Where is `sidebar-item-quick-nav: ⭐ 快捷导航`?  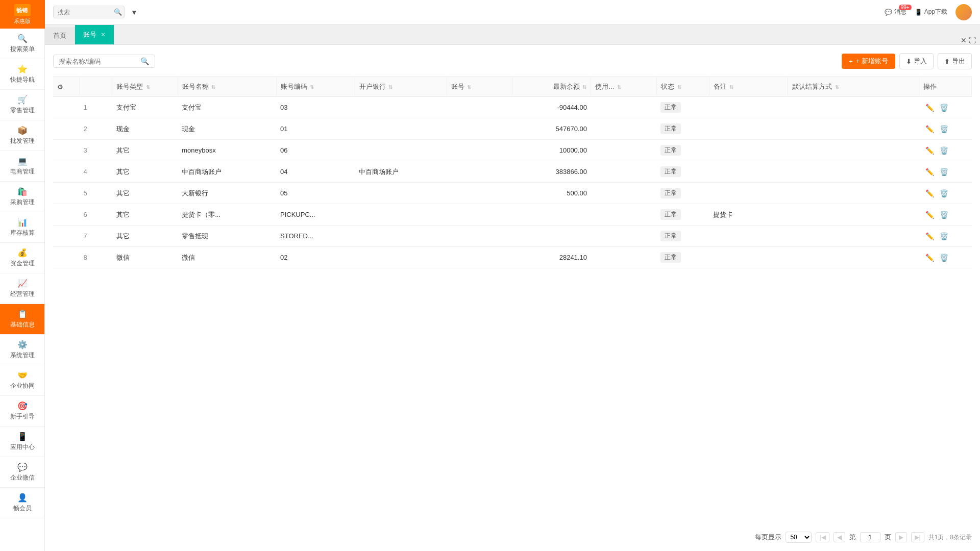 sidebar-item-quick-nav: ⭐ 快捷导航 is located at coordinates (22, 74).